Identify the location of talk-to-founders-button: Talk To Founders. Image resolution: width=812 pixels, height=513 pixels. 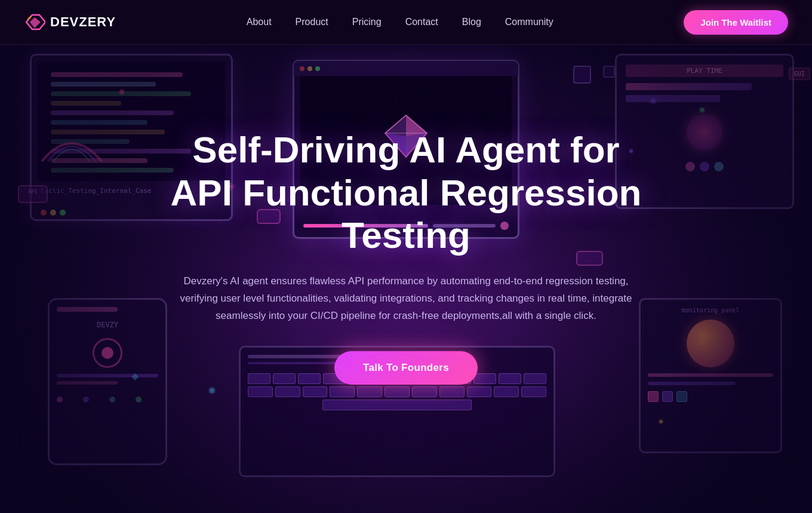
(406, 368).